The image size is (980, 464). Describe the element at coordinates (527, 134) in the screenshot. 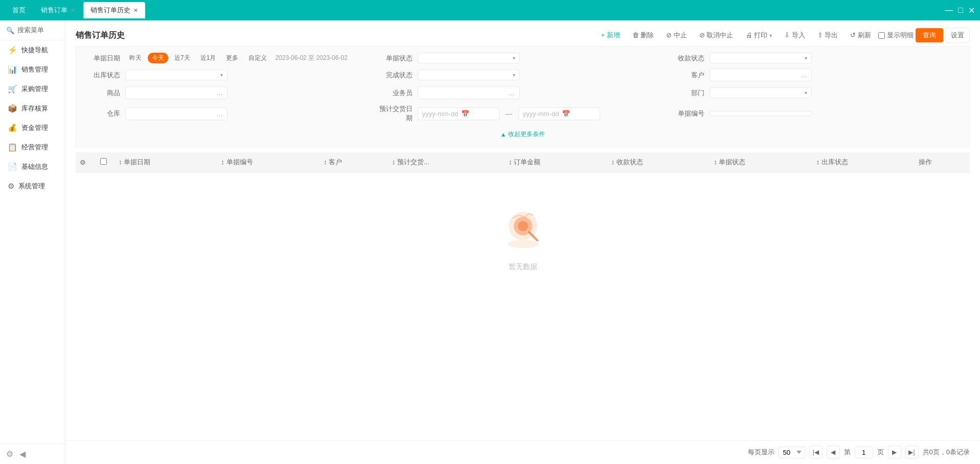

I see `collapse-label: 收起更多条件` at that location.